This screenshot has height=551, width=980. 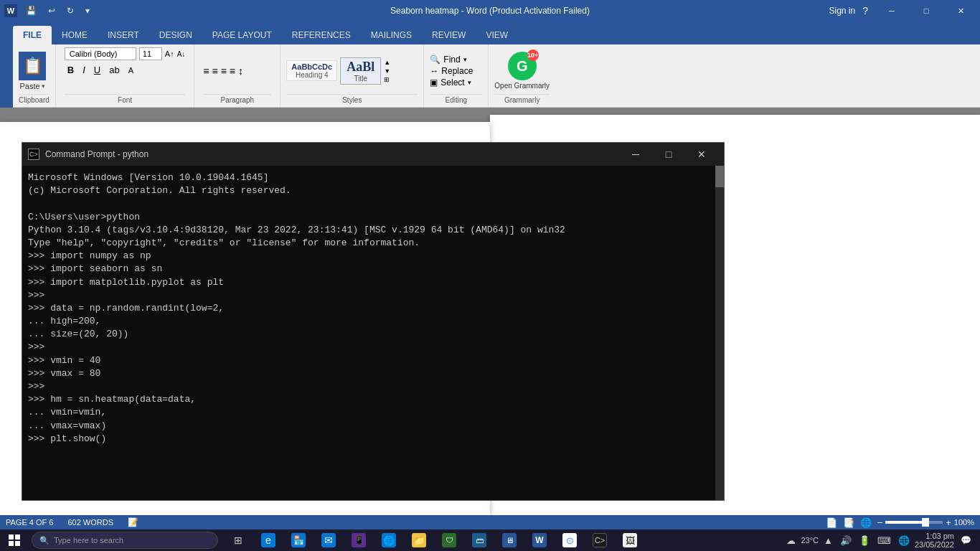 I want to click on find-dropdown: ▾, so click(x=465, y=60).